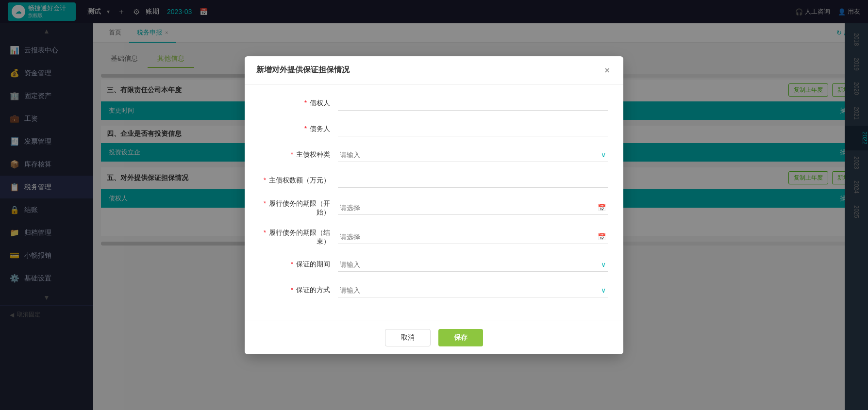 This screenshot has width=868, height=410. I want to click on form-label-guarantee-method: * 保证的方式, so click(299, 290).